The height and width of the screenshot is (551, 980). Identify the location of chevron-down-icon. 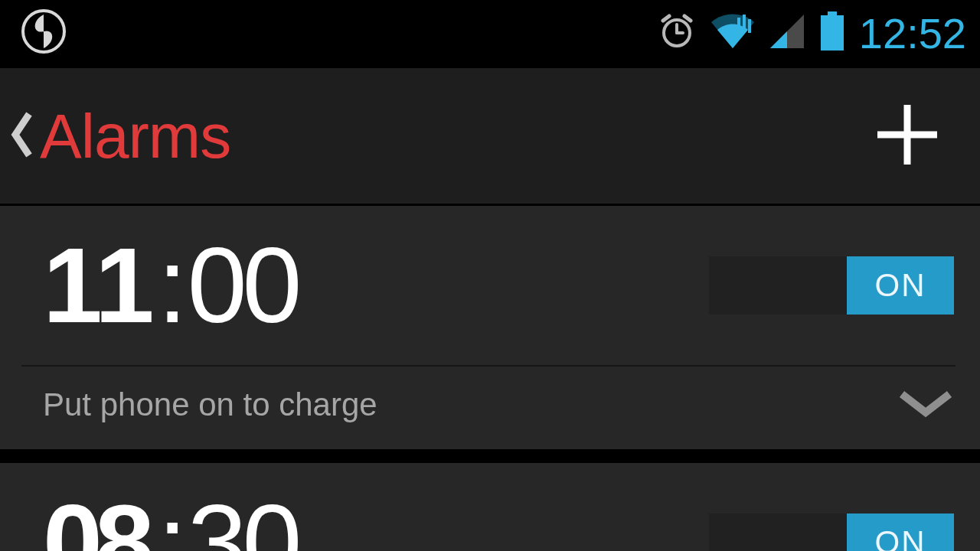
(926, 405).